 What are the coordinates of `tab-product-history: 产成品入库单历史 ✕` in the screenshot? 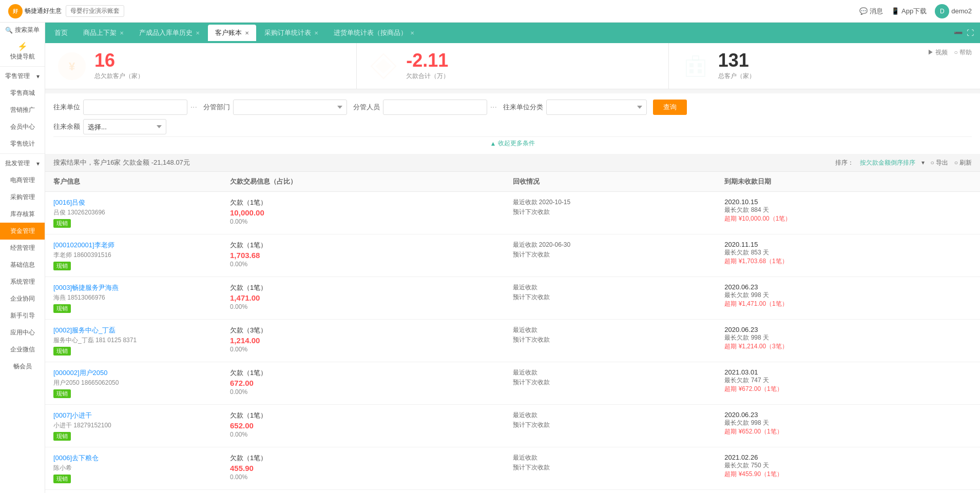 It's located at (169, 33).